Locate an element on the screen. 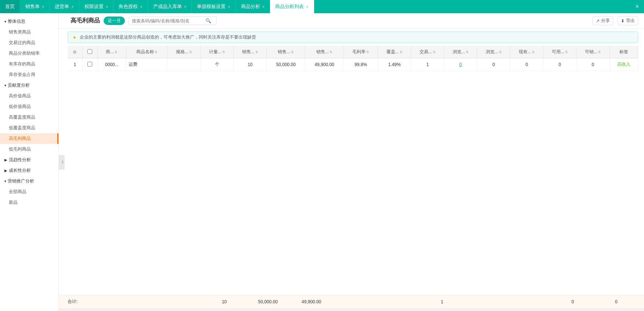  sidebar-collapse-button: 《 is located at coordinates (62, 162).